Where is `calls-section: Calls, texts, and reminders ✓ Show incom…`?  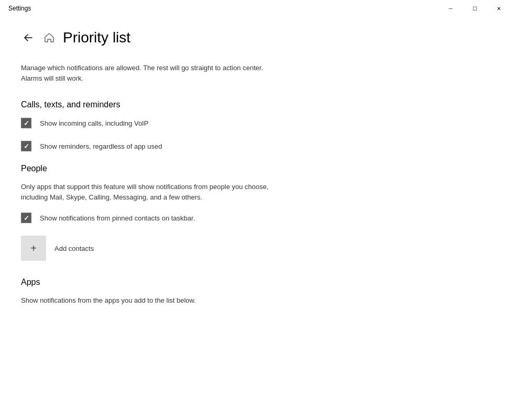 calls-section: Calls, texts, and reminders ✓ Show incom… is located at coordinates (258, 126).